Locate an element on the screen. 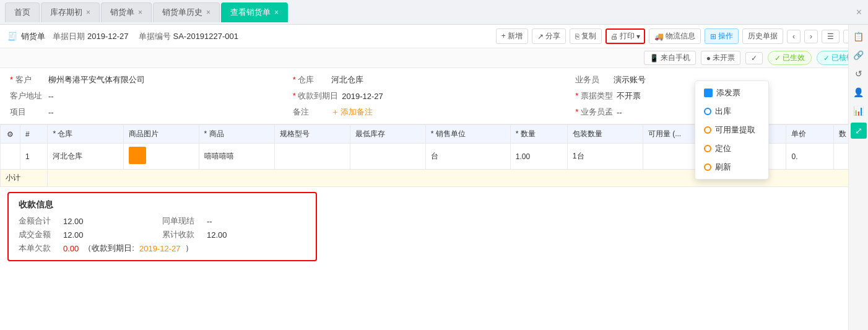 Image resolution: width=868 pixels, height=330 pixels. row-warehouse: 河北仓库 is located at coordinates (85, 157).